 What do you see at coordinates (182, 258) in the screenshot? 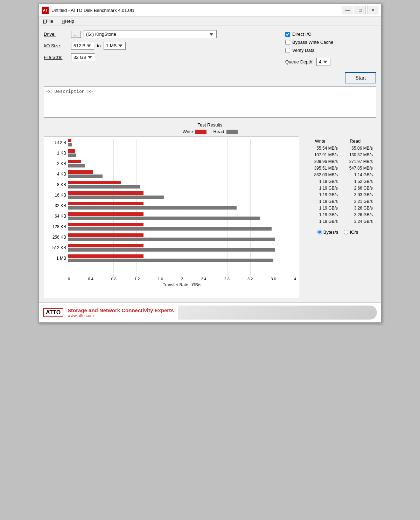
I see `bar-group: 1 MB` at bounding box center [182, 258].